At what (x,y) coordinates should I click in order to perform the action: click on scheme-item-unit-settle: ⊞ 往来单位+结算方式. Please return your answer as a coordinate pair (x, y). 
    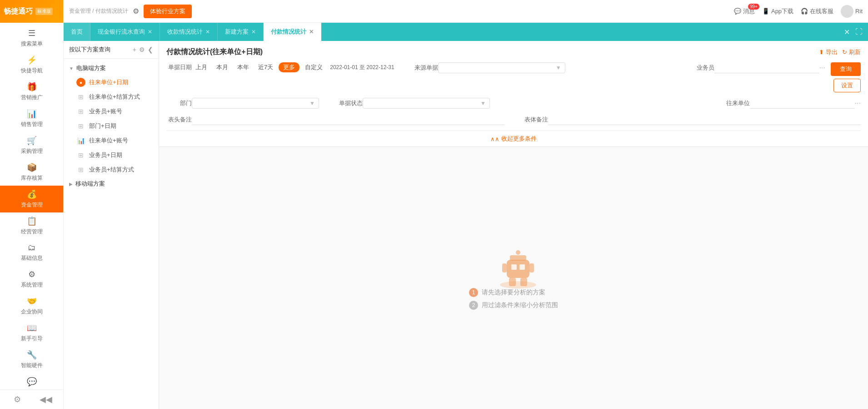
    Looking at the image, I should click on (111, 97).